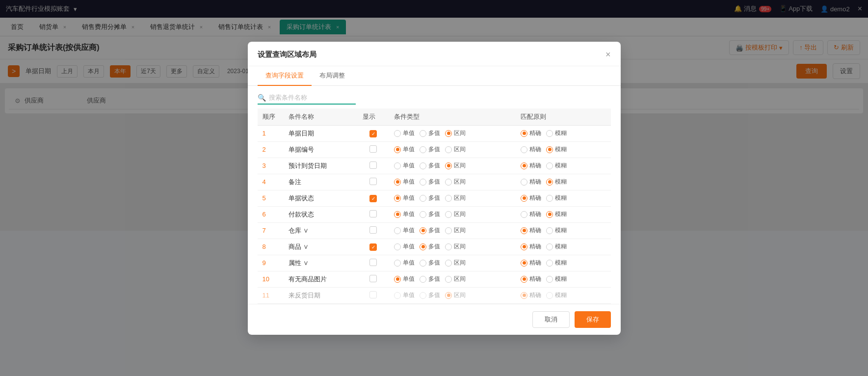 The height and width of the screenshot is (376, 868). I want to click on radio-label: 单值, so click(409, 229).